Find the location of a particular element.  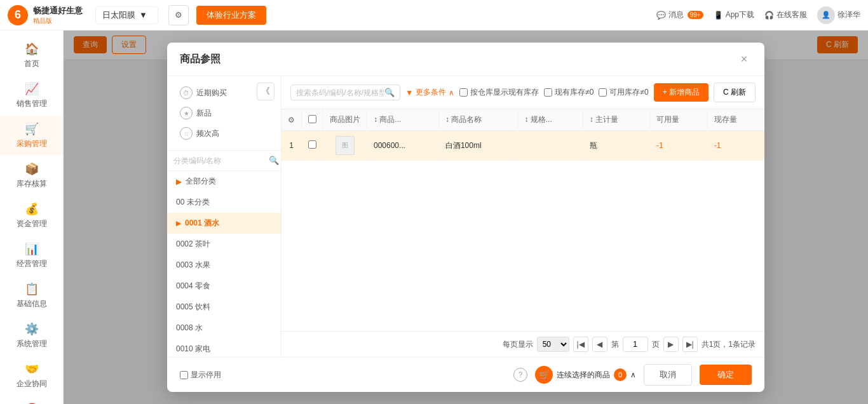

product-search-input is located at coordinates (341, 93).